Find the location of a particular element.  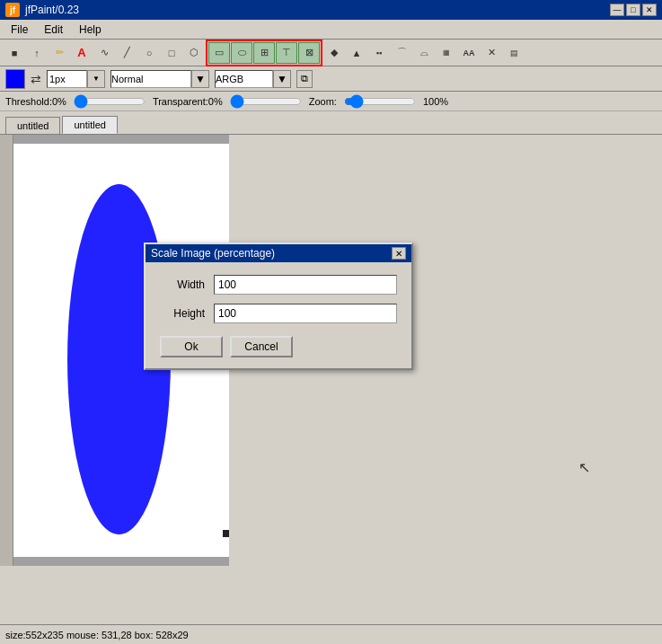

zoom-slider is located at coordinates (380, 101).